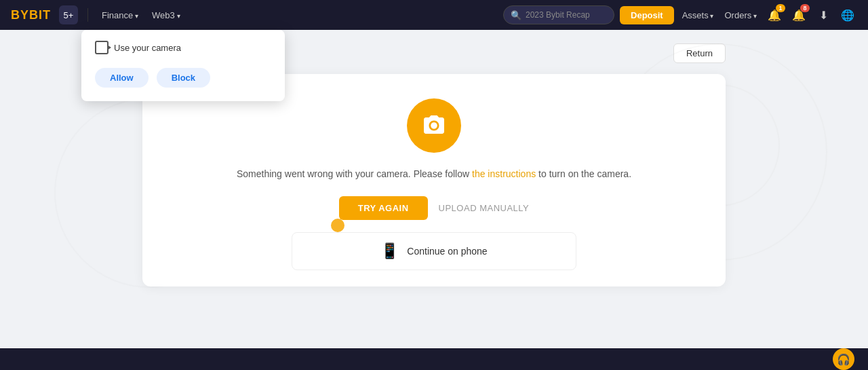 The image size is (868, 370). I want to click on top-navigation: BYBIT 5+ Finance Web3 🔍 Deposit Assets O…, so click(434, 15).